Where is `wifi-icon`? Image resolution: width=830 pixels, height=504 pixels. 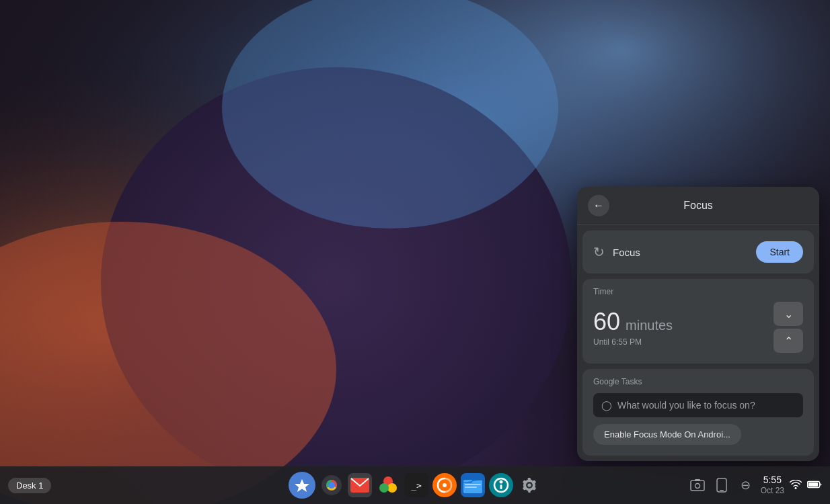 wifi-icon is located at coordinates (796, 485).